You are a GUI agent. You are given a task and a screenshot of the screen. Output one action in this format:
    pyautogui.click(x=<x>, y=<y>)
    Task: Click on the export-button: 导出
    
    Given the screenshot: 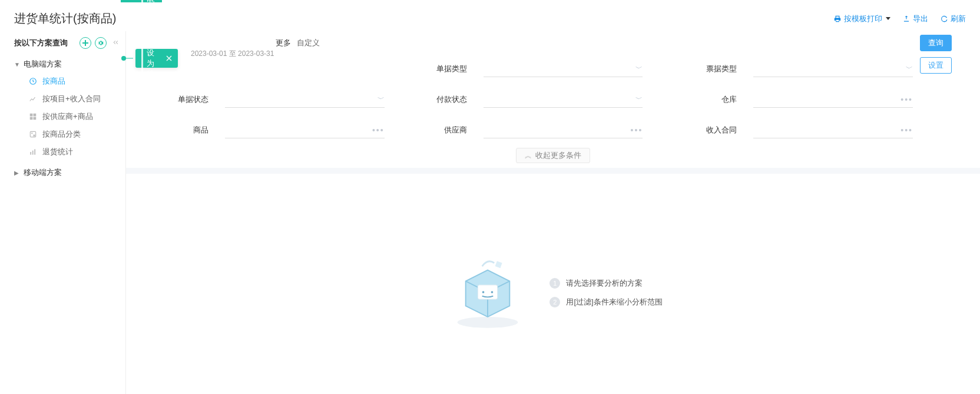 What is the action you would take?
    pyautogui.click(x=915, y=19)
    